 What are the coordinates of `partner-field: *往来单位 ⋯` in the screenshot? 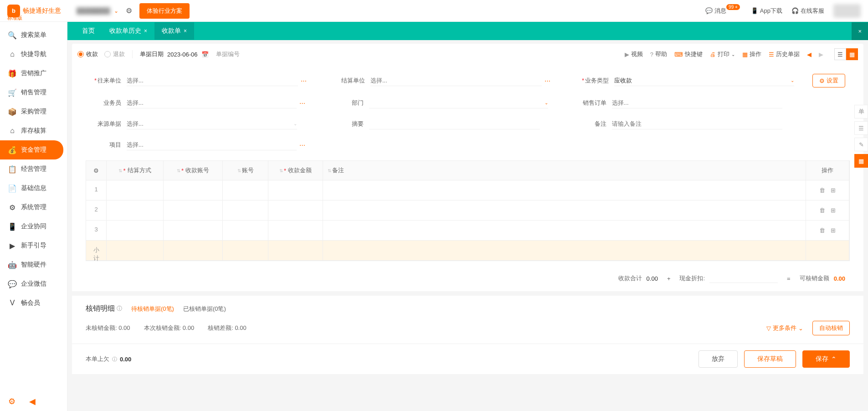 It's located at (203, 81).